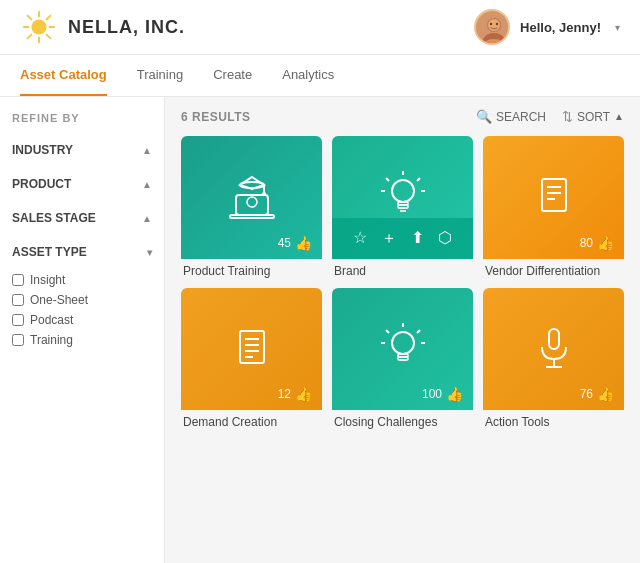 Image resolution: width=640 pixels, height=563 pixels. Describe the element at coordinates (18, 320) in the screenshot. I see `checkbox-podcast` at that location.